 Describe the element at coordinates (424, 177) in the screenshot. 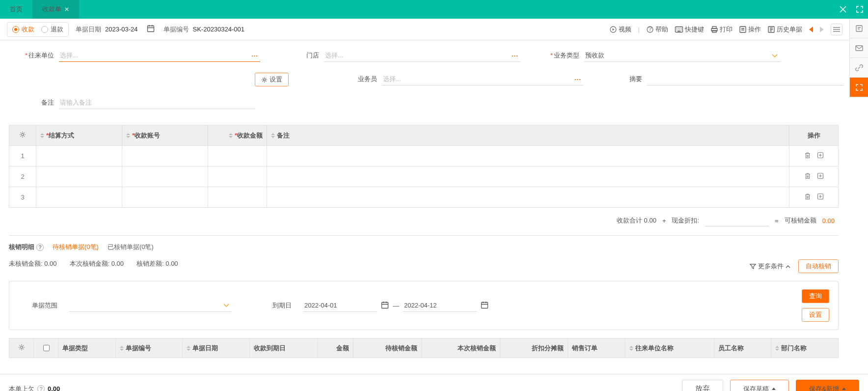

I see `table-row: 2` at that location.